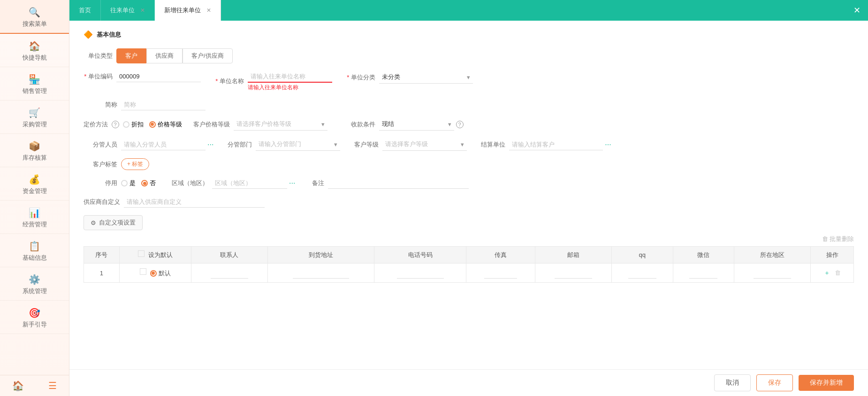 The image size is (868, 396). Describe the element at coordinates (120, 183) in the screenshot. I see `disabled-field: 停用 是 否` at that location.